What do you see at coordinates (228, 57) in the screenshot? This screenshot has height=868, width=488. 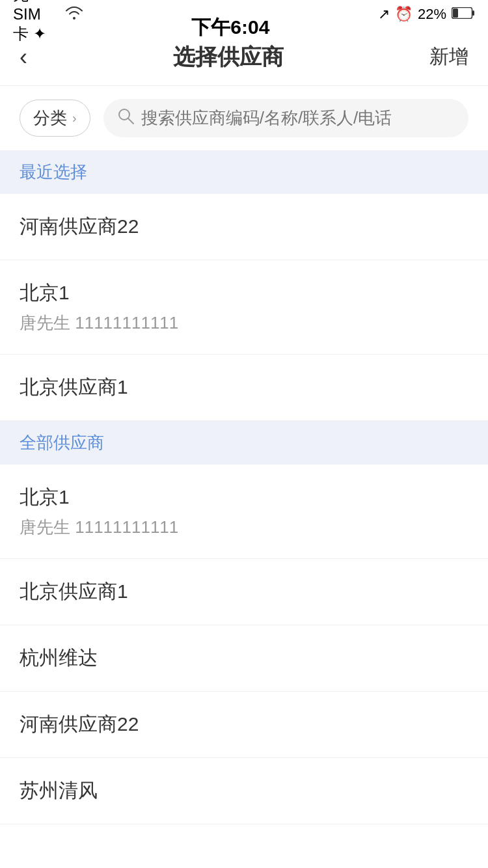 I see `page-title: 选择供应商` at bounding box center [228, 57].